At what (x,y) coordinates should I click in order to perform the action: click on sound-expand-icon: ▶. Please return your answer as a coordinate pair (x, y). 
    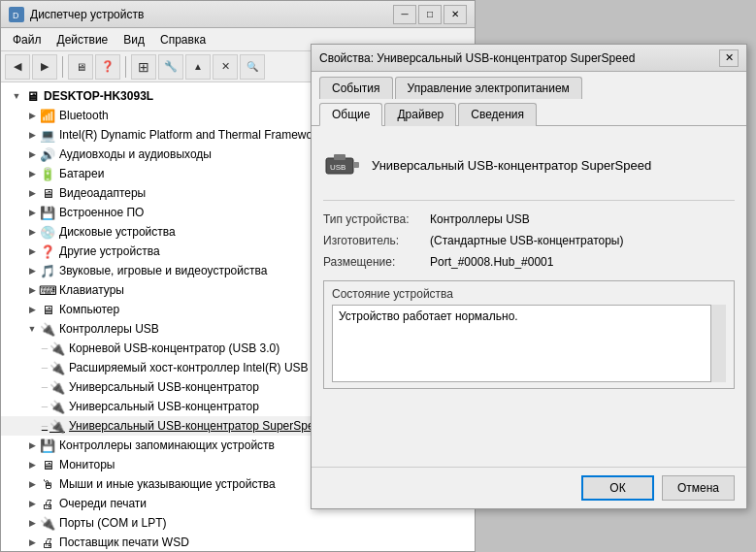
    Looking at the image, I should click on (32, 271).